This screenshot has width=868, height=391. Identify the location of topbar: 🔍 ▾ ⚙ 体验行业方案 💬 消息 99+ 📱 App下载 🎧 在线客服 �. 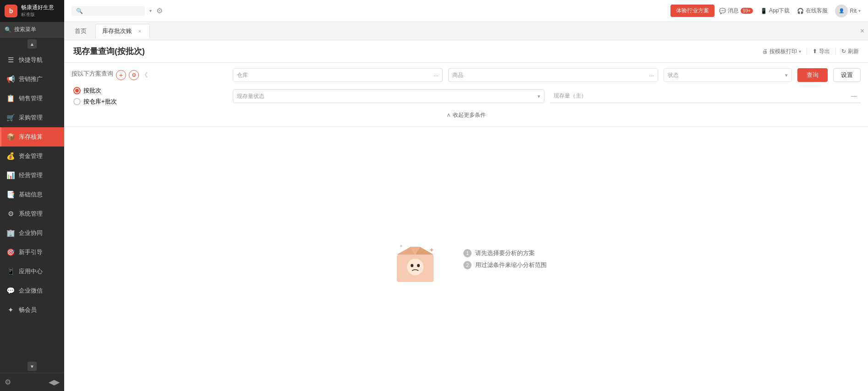
(466, 11).